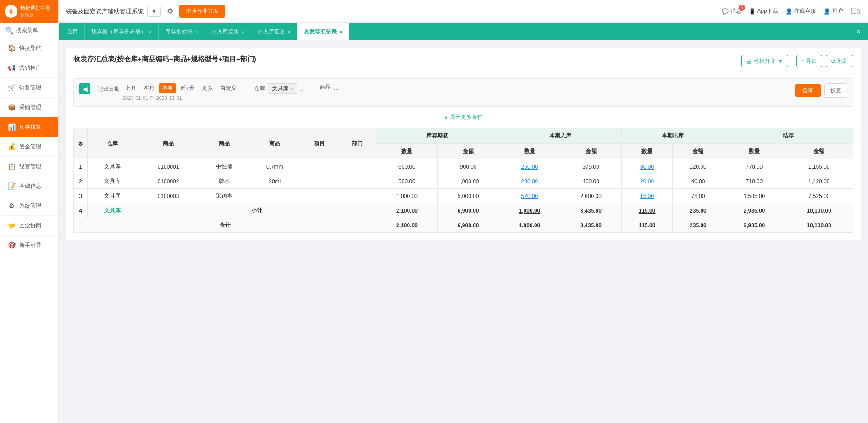 The image size is (868, 423). Describe the element at coordinates (282, 89) in the screenshot. I see `warehouse-tag-文具库: 文具库 ×` at that location.